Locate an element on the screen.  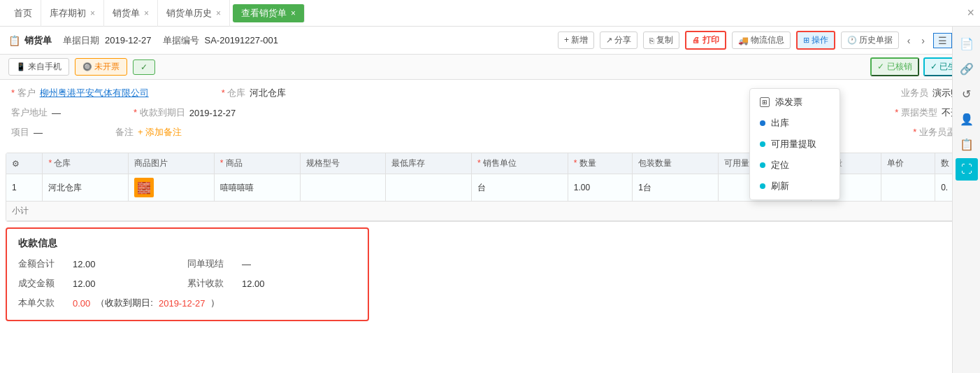
window-close-button: × is located at coordinates (970, 13).